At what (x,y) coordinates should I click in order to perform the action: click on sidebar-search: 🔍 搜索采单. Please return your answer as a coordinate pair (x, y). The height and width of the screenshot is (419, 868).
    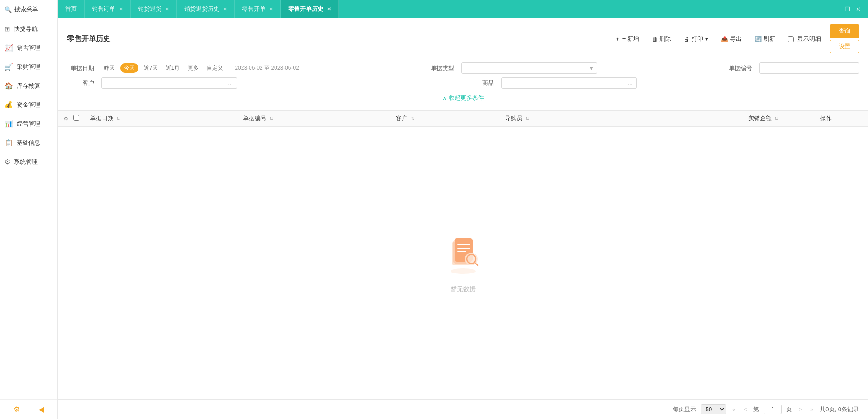
    Looking at the image, I should click on (29, 10).